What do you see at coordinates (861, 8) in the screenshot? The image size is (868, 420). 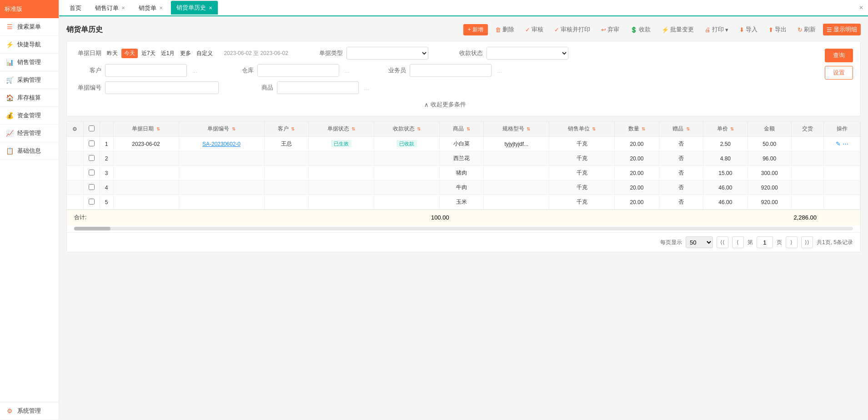 I see `close-all-tabs: ✕` at bounding box center [861, 8].